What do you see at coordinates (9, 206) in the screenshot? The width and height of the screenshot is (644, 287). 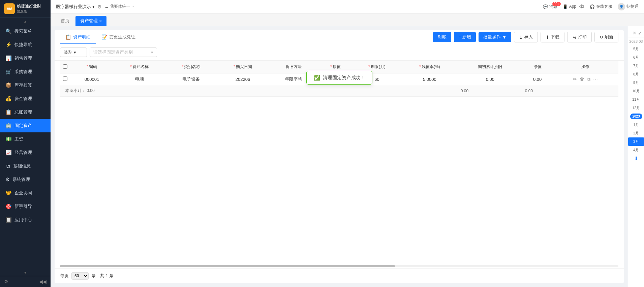 I see `guide-icon: 🎯` at bounding box center [9, 206].